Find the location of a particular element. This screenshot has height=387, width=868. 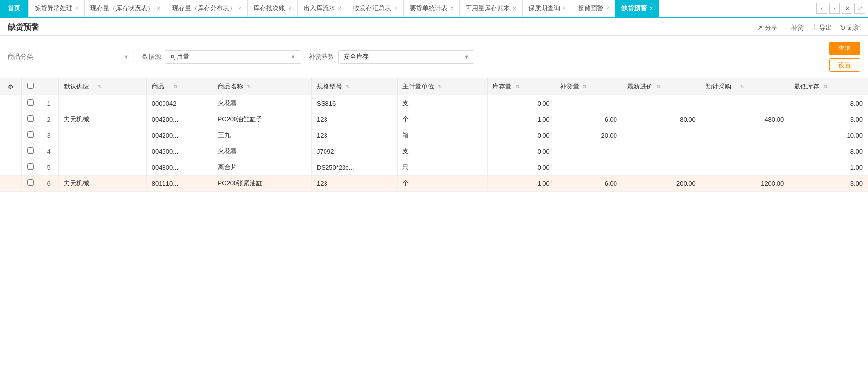

row-product-name: PC200张紧油缸 is located at coordinates (262, 184).